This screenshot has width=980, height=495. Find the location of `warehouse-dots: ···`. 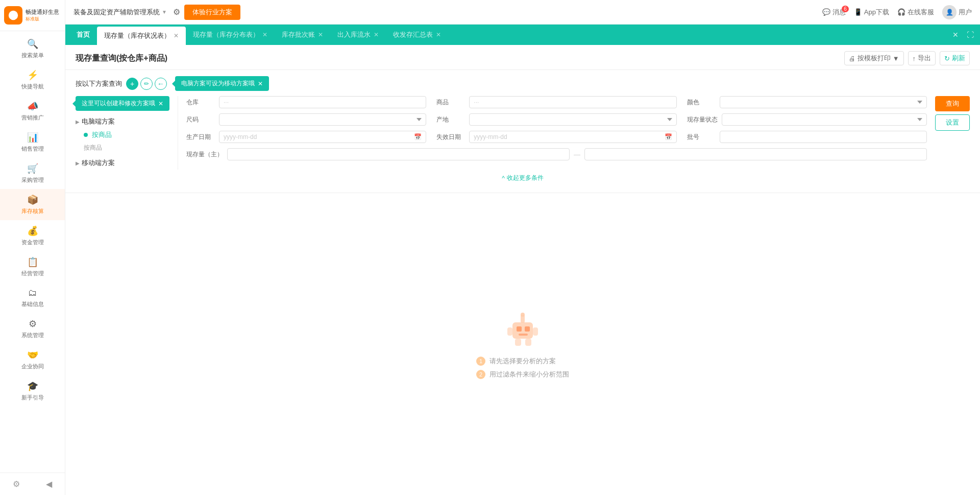

warehouse-dots: ··· is located at coordinates (226, 102).